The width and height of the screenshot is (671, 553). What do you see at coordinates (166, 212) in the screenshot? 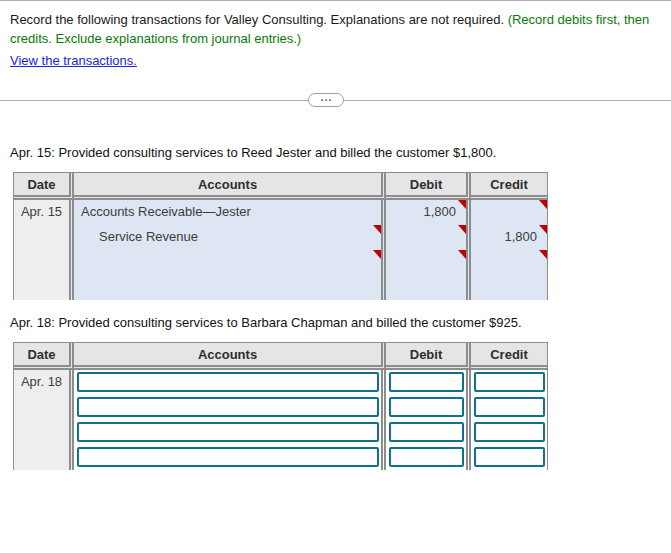
I see `account-value: Accounts Receivable—Jester` at bounding box center [166, 212].